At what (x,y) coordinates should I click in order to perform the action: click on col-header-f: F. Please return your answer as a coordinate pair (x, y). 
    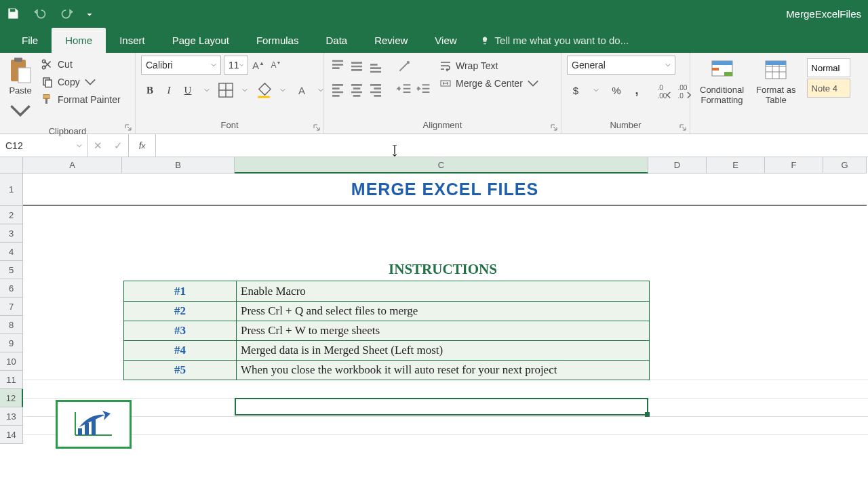
    Looking at the image, I should click on (794, 165).